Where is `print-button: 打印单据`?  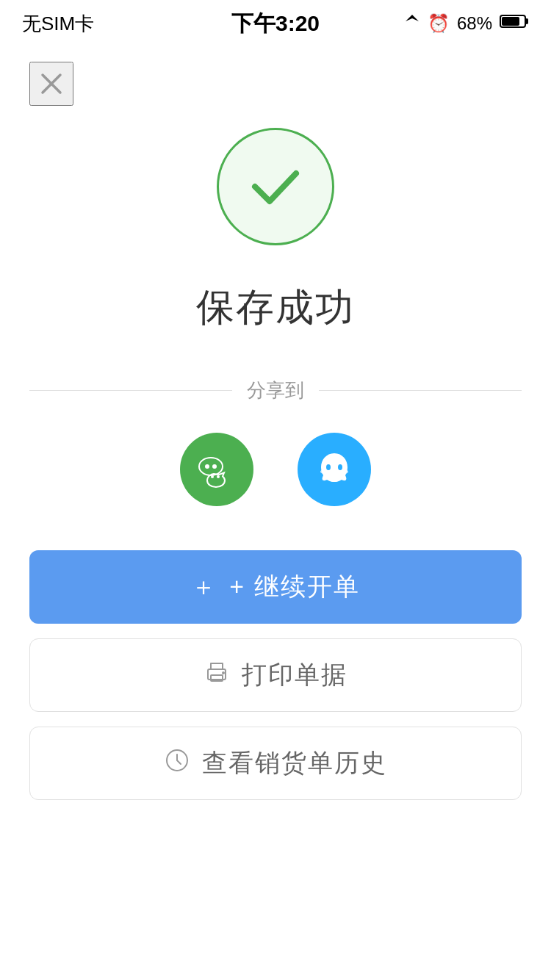
print-button: 打印单据 is located at coordinates (276, 675).